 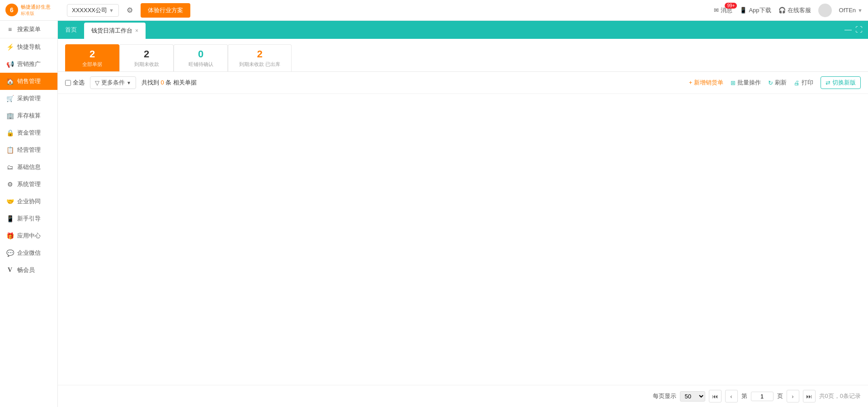 What do you see at coordinates (749, 83) in the screenshot?
I see `batch-label: 批量操作` at bounding box center [749, 83].